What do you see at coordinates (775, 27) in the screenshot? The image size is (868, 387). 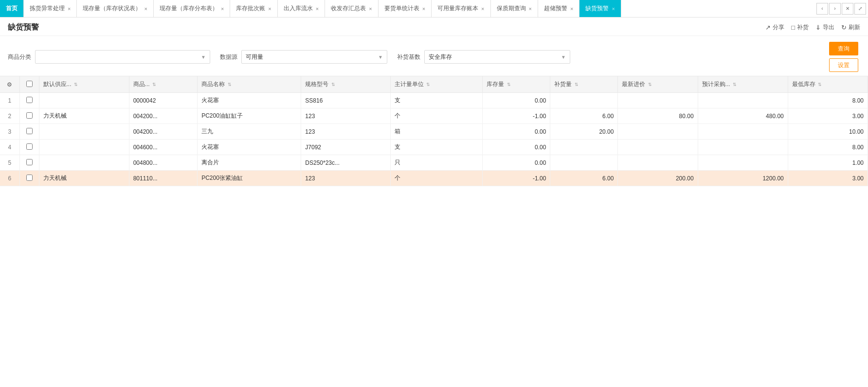 I see `share-action: ↗ 分享` at bounding box center [775, 27].